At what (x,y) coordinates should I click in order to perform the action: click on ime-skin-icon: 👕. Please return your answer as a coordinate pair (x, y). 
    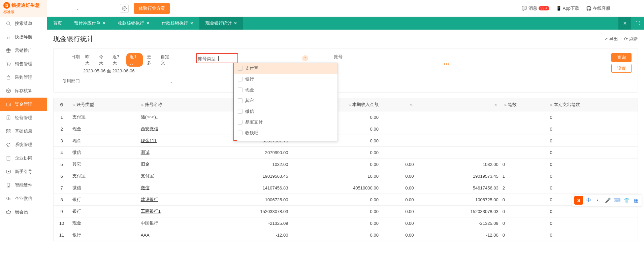
    Looking at the image, I should click on (626, 200).